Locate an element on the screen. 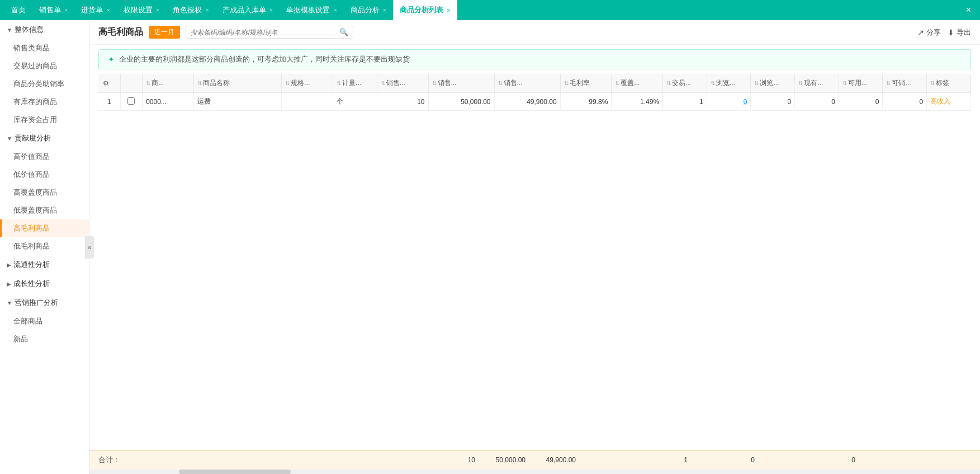  sidebar-item-in-stock: 有库存的商品 is located at coordinates (45, 102).